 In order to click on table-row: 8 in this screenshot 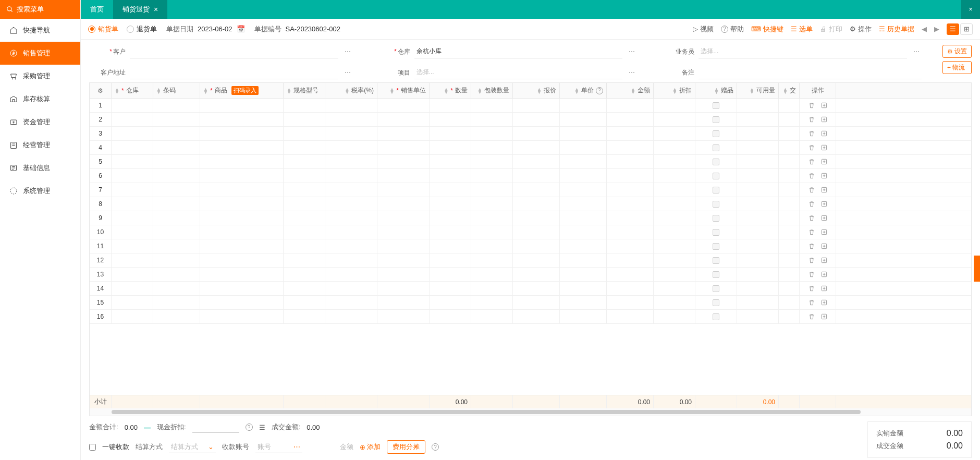, I will do `click(531, 204)`.